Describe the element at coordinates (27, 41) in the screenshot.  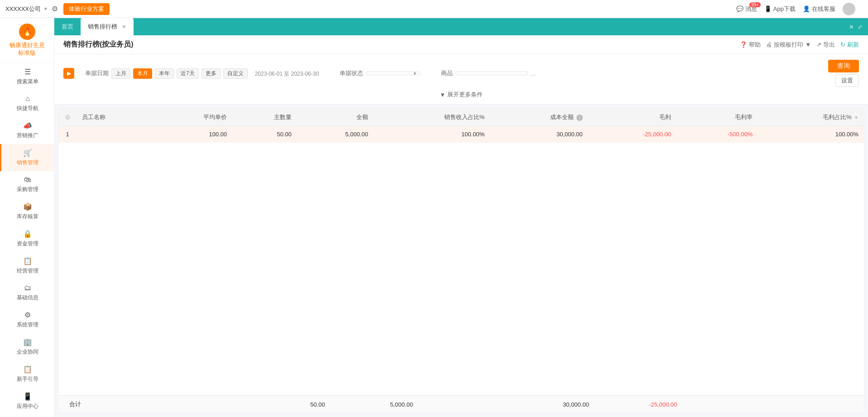
I see `sidebar-logo: 🔥 畅康通好生意 标准版` at that location.